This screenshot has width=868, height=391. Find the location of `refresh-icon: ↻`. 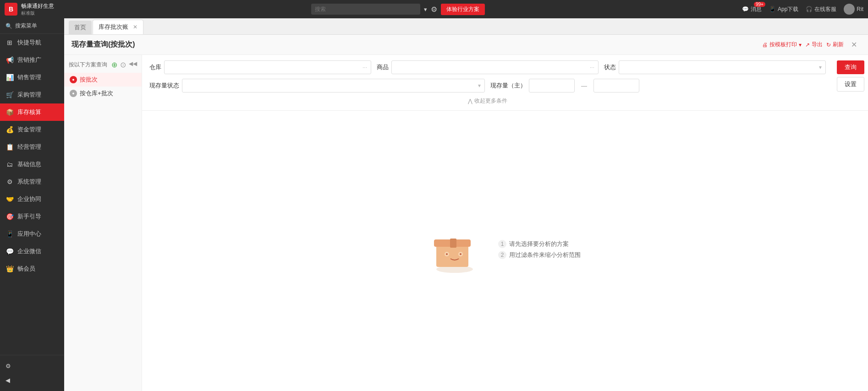

refresh-icon: ↻ is located at coordinates (829, 45).